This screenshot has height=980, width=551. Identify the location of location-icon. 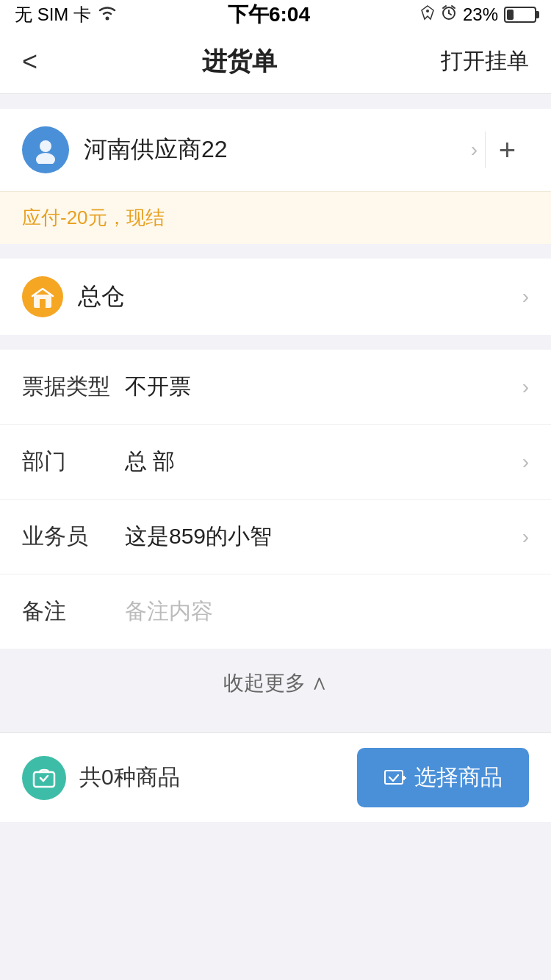
(428, 15).